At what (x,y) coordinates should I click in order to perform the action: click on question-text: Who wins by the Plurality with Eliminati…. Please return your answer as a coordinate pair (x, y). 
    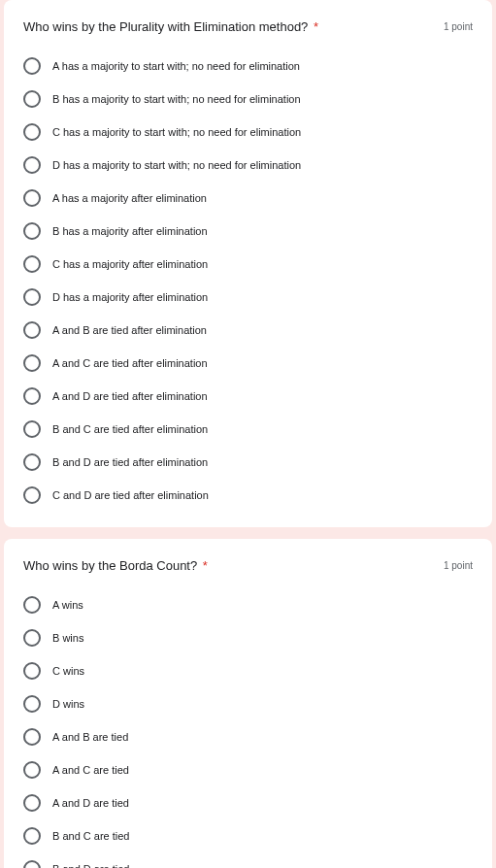
    Looking at the image, I should click on (165, 27).